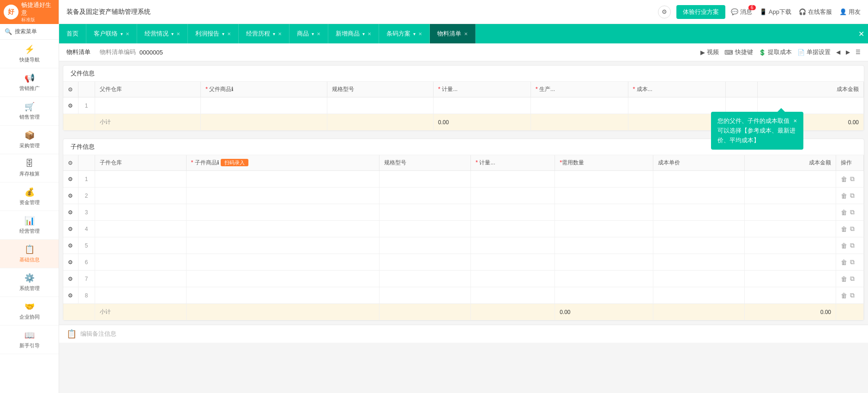  What do you see at coordinates (815, 12) in the screenshot?
I see `online-service-button: 🎧 在线客服` at bounding box center [815, 12].